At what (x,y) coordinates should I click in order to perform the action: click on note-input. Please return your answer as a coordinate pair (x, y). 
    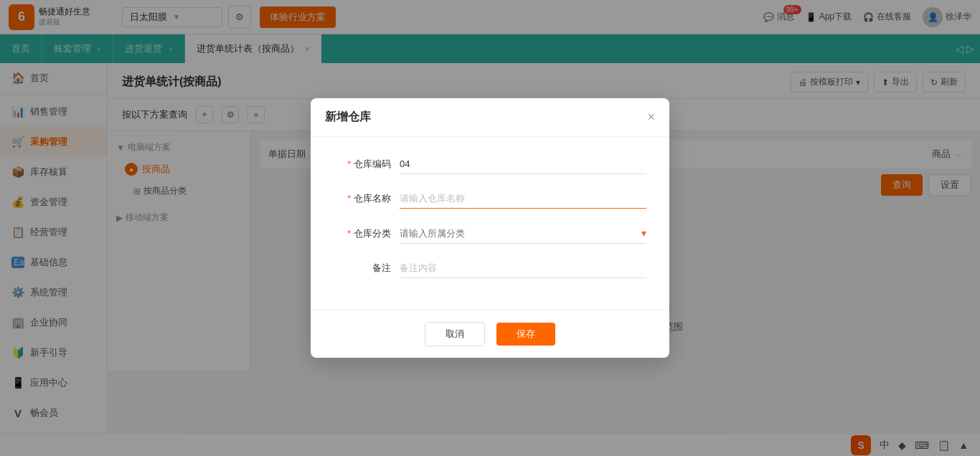
    Looking at the image, I should click on (523, 268).